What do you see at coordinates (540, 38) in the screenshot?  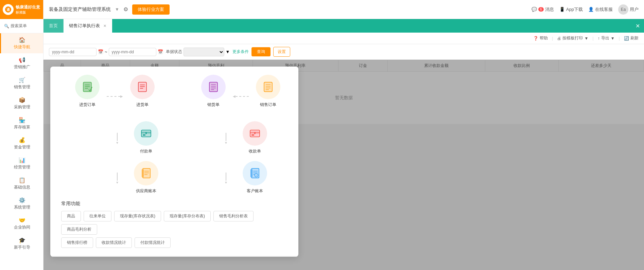 I see `help-btn: ❓ 帮助` at bounding box center [540, 38].